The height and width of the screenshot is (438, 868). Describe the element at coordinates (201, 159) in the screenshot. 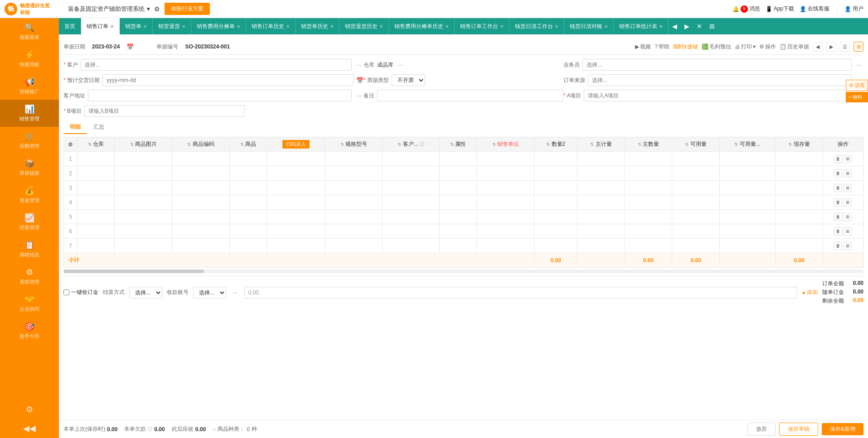

I see `row1-product-code` at that location.